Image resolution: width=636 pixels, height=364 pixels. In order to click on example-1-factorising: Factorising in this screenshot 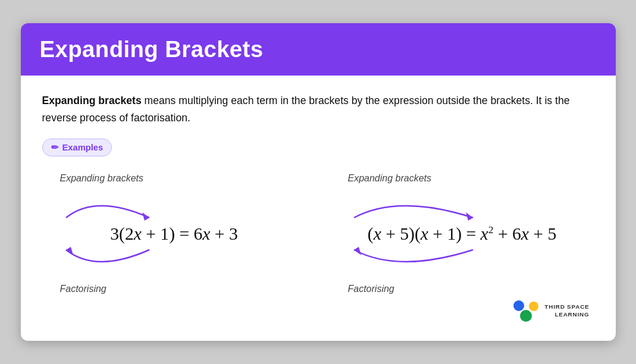, I will do `click(83, 289)`.